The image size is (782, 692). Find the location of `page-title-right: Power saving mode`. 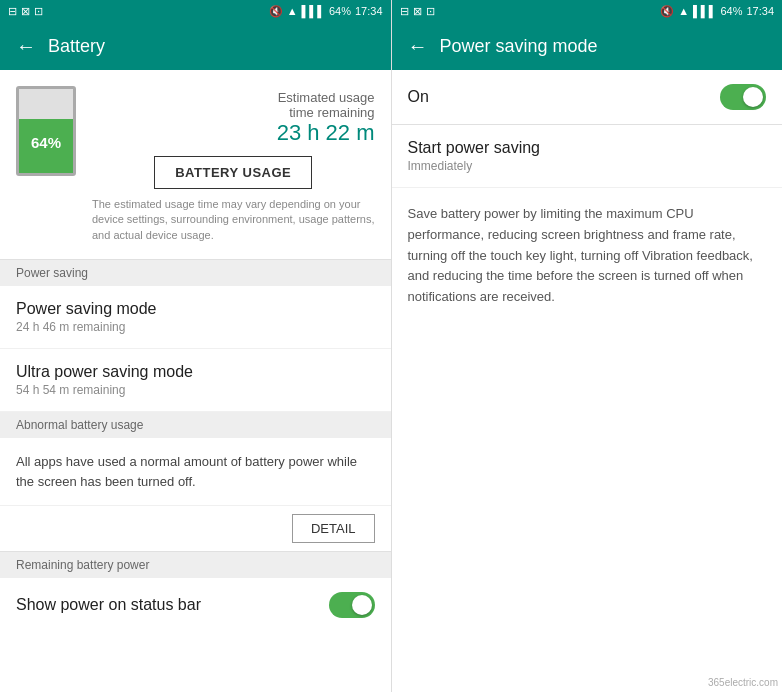

page-title-right: Power saving mode is located at coordinates (519, 46).